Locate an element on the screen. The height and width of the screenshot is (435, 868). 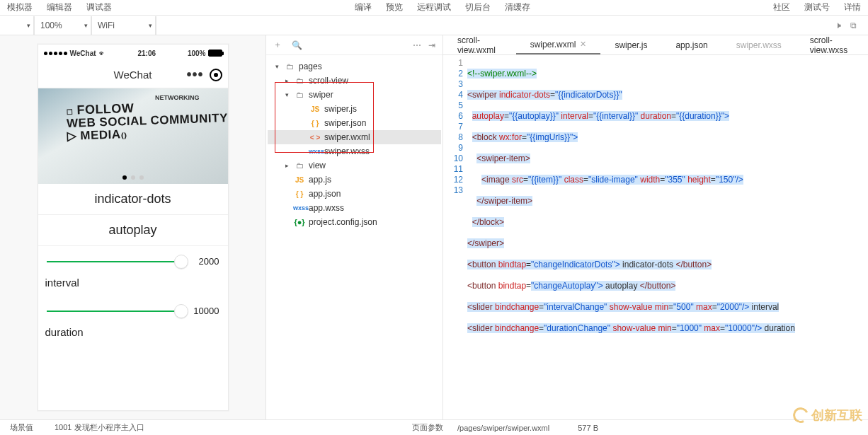
menu-preview: 预览 is located at coordinates (394, 7).